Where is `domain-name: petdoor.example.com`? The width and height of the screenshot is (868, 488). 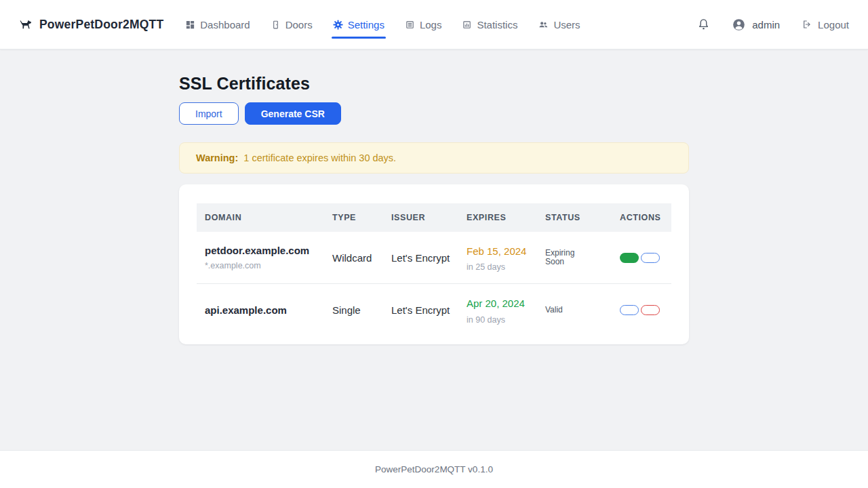 domain-name: petdoor.example.com is located at coordinates (260, 251).